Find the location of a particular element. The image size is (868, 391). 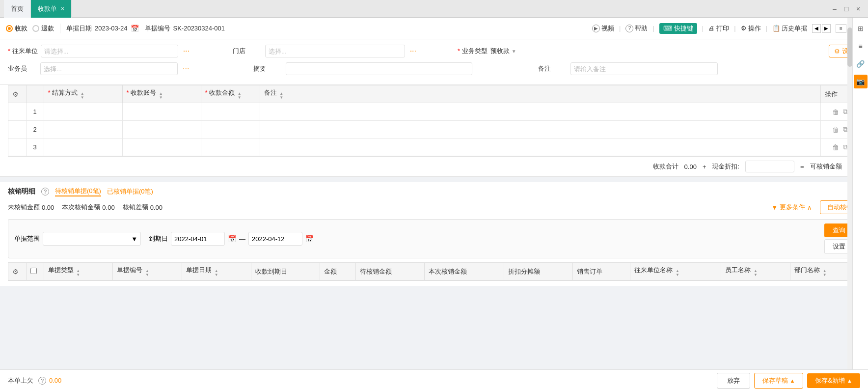

save-new-button: 保存&新增 ▲ is located at coordinates (834, 381).